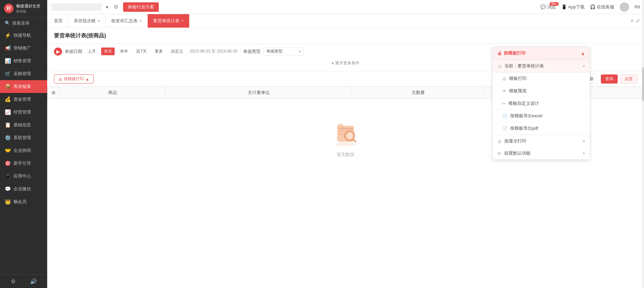 The image size is (644, 288). What do you see at coordinates (637, 7) in the screenshot?
I see `user-name: Rit` at bounding box center [637, 7].